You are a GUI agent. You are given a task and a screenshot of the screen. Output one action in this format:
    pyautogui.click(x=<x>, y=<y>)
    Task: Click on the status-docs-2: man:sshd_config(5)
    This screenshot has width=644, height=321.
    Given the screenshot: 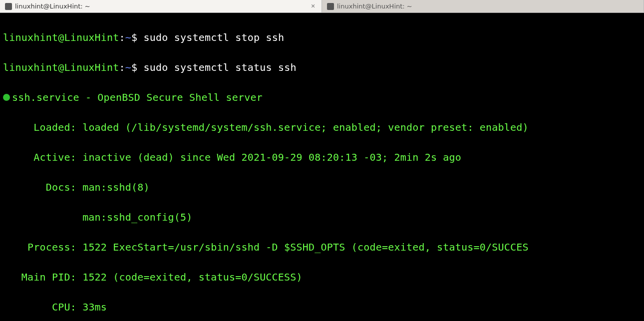 What is the action you would take?
    pyautogui.click(x=322, y=217)
    